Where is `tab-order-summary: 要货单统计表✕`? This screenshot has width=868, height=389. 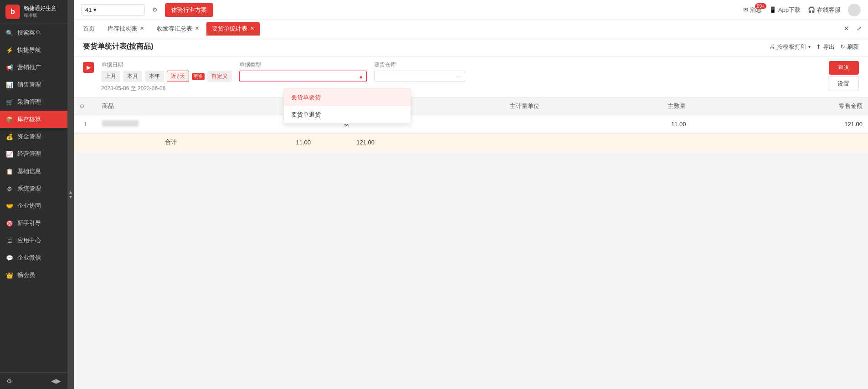
tab-order-summary: 要货单统计表✕ is located at coordinates (233, 29).